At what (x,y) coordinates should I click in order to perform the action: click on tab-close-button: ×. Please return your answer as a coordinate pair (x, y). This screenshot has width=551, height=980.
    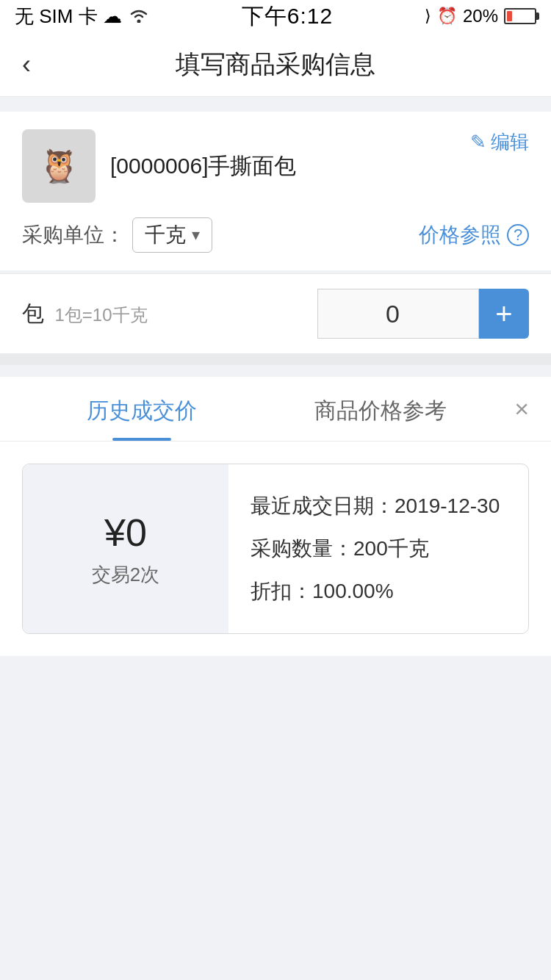
    Looking at the image, I should click on (514, 408).